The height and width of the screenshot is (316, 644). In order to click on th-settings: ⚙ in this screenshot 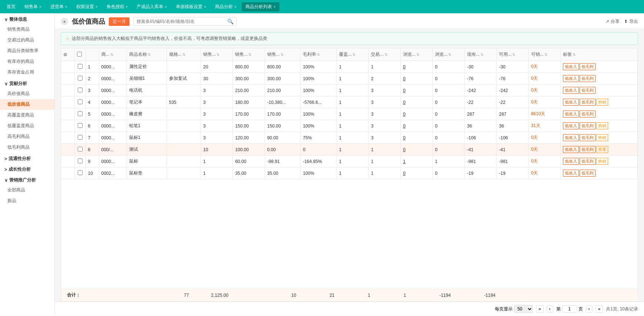, I will do `click(68, 55)`.